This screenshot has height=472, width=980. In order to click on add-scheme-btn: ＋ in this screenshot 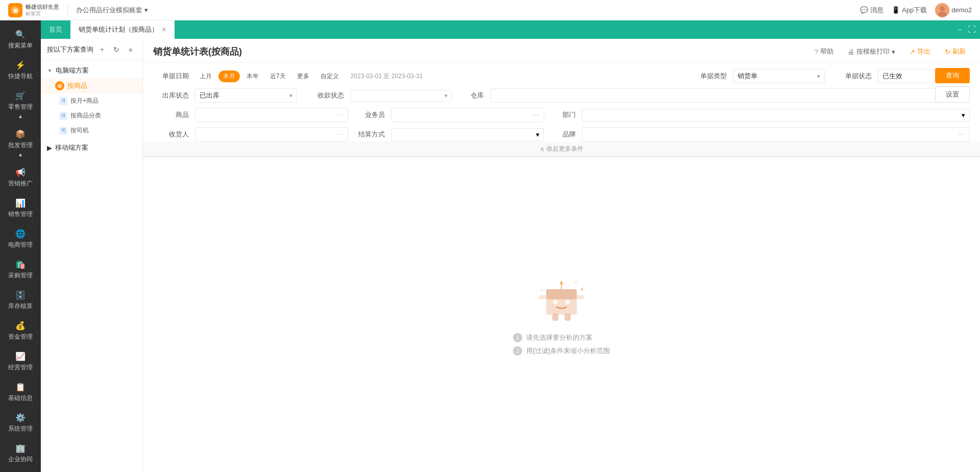, I will do `click(102, 50)`.